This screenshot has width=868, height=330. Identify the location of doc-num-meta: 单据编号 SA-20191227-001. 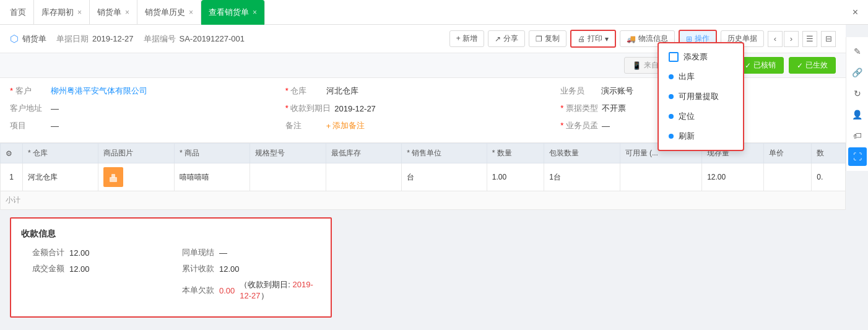
(194, 39).